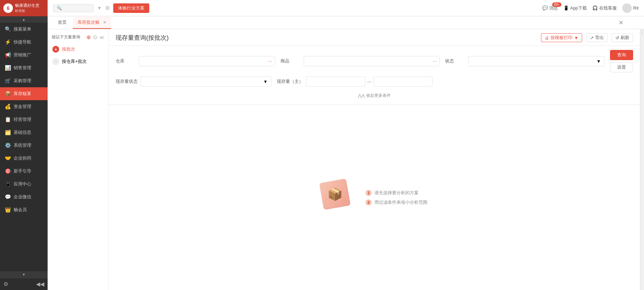 This screenshot has width=644, height=290. What do you see at coordinates (78, 49) in the screenshot?
I see `filter-option-batch: ● 按批次` at bounding box center [78, 49].